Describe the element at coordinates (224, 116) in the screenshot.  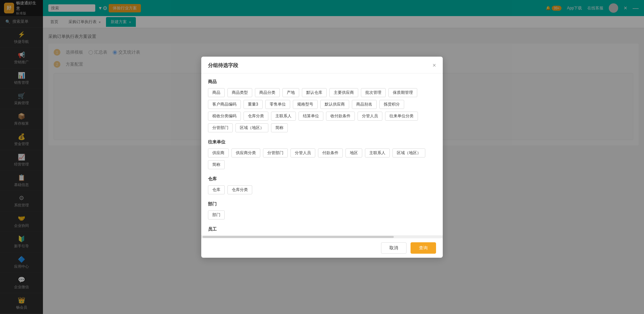
I see `field-tag-税收分类编码: 税收分类编码` at that location.